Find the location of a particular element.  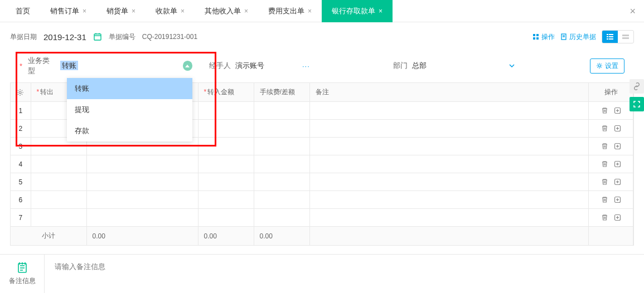

table-row: 5 is located at coordinates (322, 182).